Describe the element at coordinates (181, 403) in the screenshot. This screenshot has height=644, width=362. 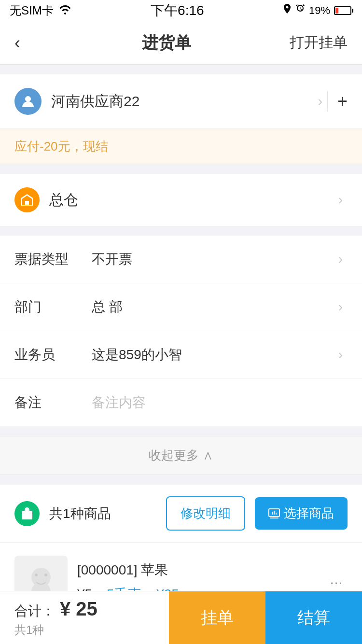
I see `remark-row: 备注 备注内容` at that location.